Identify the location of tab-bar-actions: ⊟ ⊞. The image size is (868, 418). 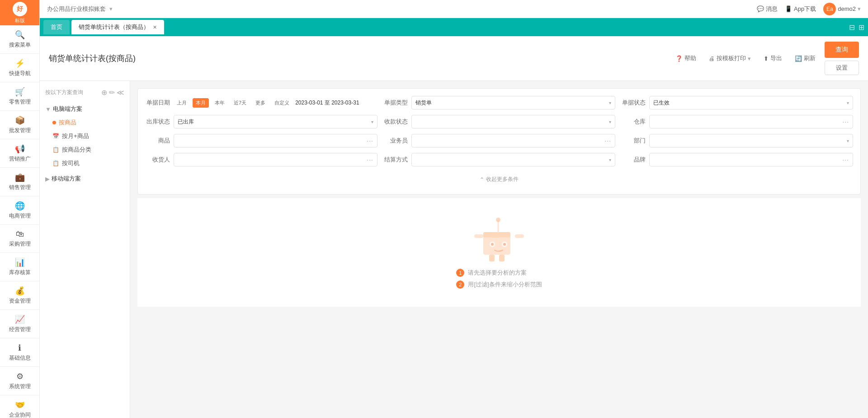
(857, 27).